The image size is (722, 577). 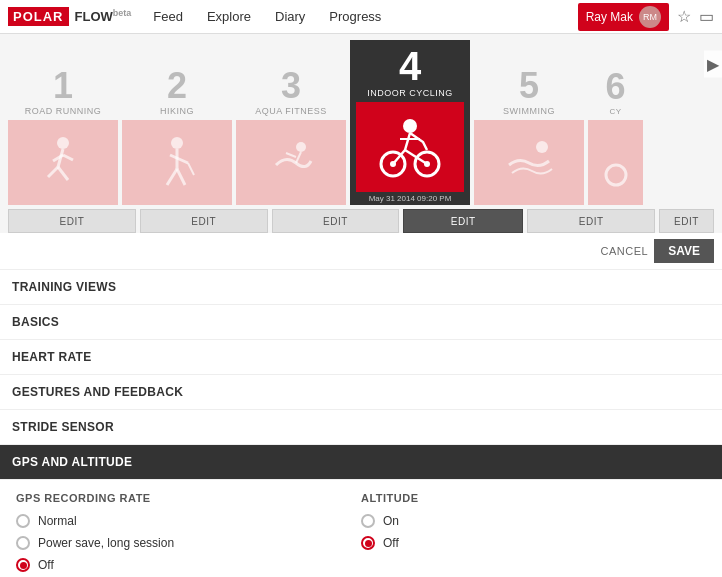 I want to click on edit-btn-3: EDIT, so click(x=336, y=221).